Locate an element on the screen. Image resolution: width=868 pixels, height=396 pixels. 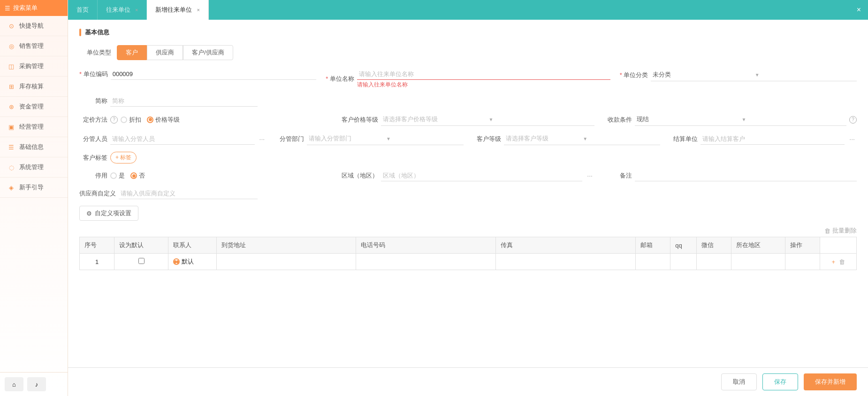
sidebar-item-inventory: ⊞库存核算 is located at coordinates (34, 86).